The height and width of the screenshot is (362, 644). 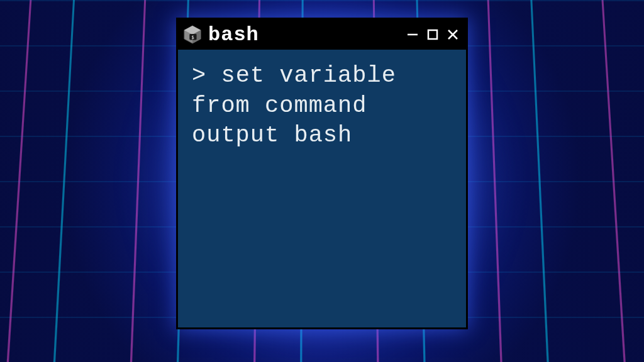 What do you see at coordinates (453, 35) in the screenshot?
I see `close-button` at bounding box center [453, 35].